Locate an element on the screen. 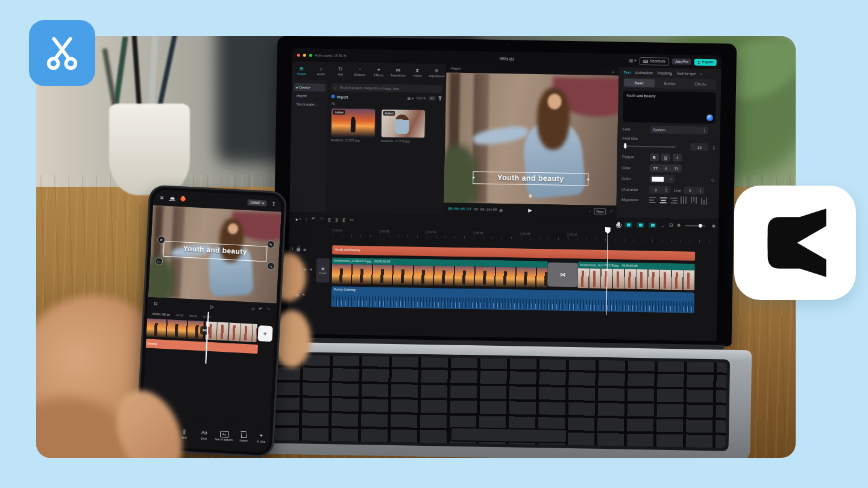  edit-text-handle: ✎ is located at coordinates (271, 245).